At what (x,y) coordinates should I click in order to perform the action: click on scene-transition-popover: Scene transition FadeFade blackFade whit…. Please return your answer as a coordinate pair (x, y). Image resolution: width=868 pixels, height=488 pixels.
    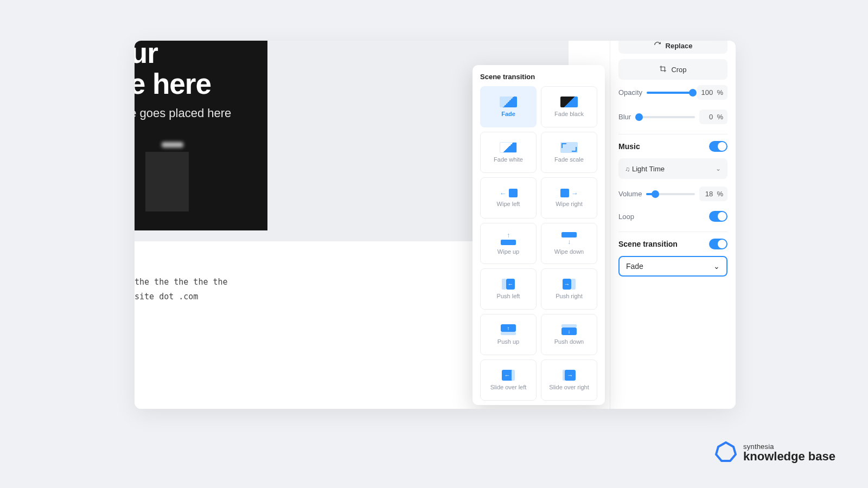
    Looking at the image, I should click on (539, 235).